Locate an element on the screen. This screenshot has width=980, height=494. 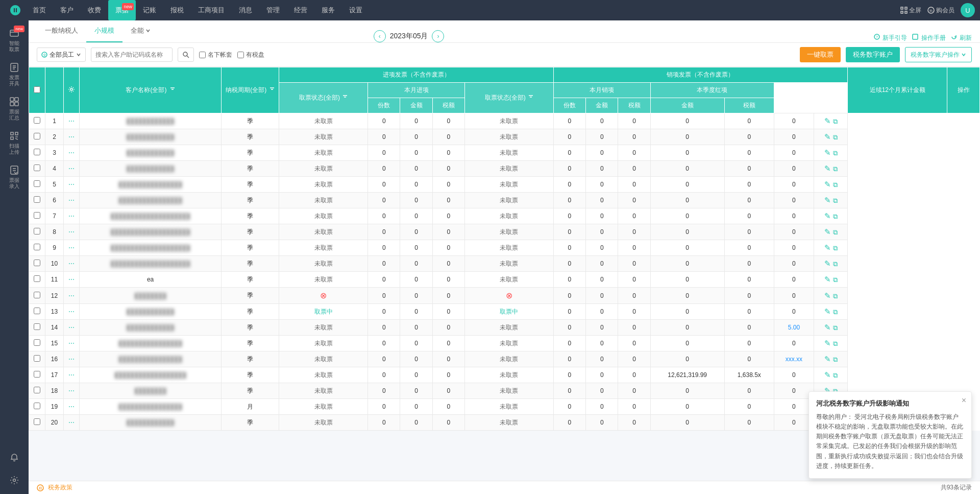
nav-item-票据: 票据new is located at coordinates (122, 10).